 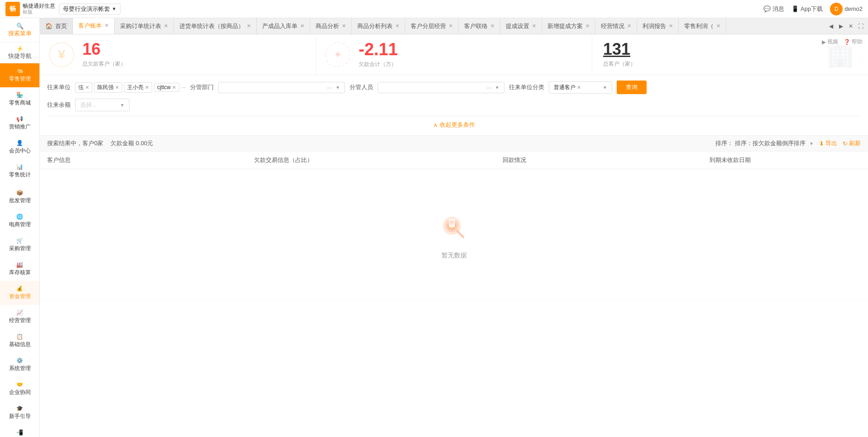 What do you see at coordinates (174, 88) in the screenshot?
I see `tag-close-3: ✕` at bounding box center [174, 88].